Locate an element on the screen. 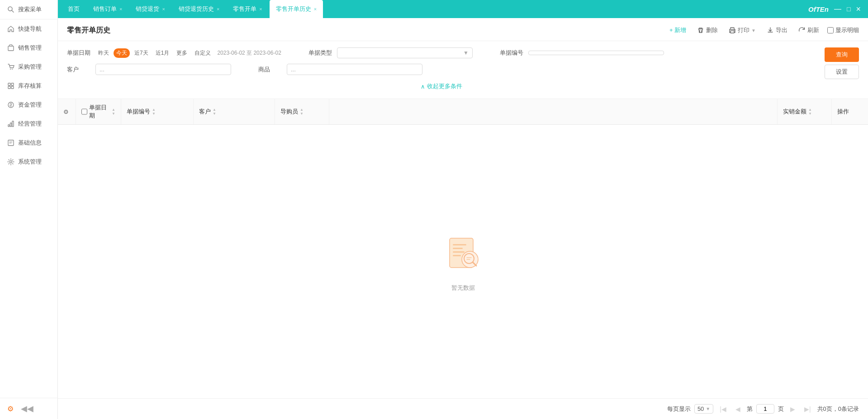 The width and height of the screenshot is (868, 419). operations-icon is located at coordinates (11, 124).